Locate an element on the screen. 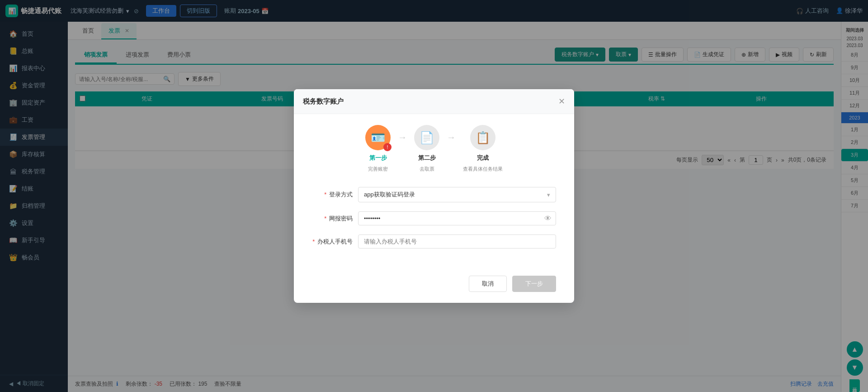  login-method-row: * 登录方式 app获取验证码登录 ▾ is located at coordinates (434, 195).